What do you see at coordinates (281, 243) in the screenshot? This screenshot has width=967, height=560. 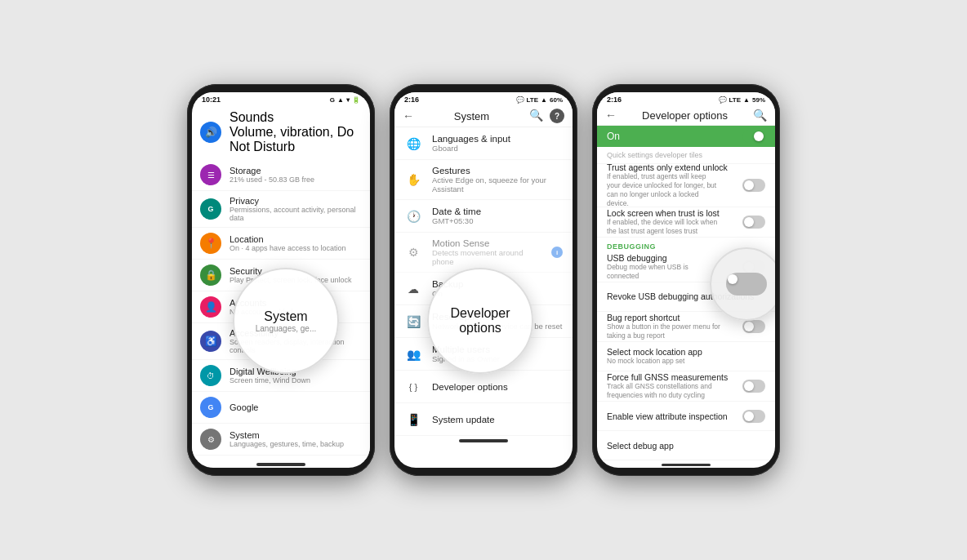 I see `settings-item-location: 📍 Location On · 4 apps have access to lo…` at bounding box center [281, 243].